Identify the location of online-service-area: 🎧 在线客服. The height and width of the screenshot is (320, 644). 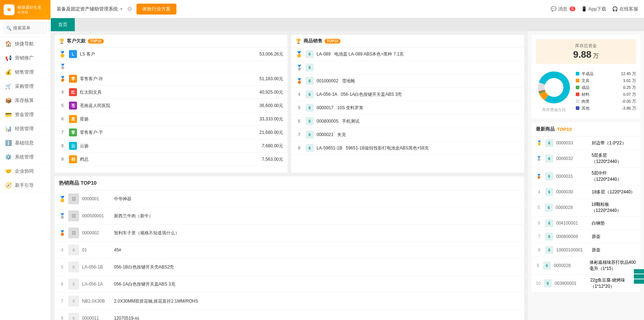
(625, 9).